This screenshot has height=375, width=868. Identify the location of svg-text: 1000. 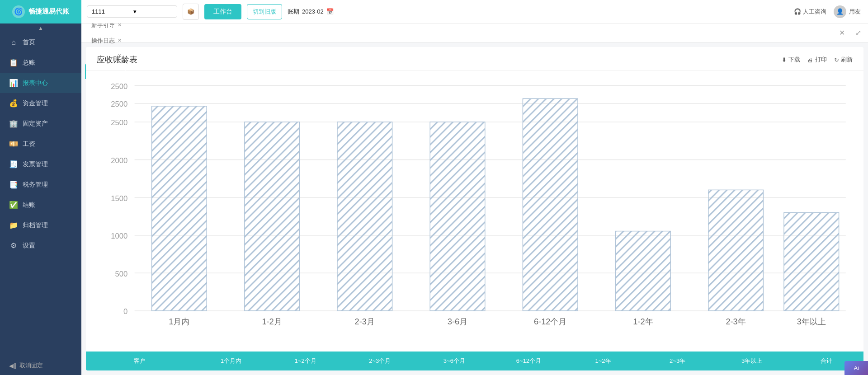
(119, 236).